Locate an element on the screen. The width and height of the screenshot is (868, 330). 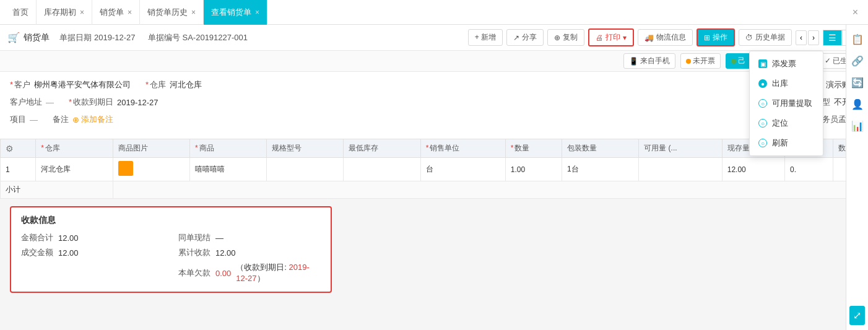
confirm-button1: 己 is located at coordinates (738, 61).